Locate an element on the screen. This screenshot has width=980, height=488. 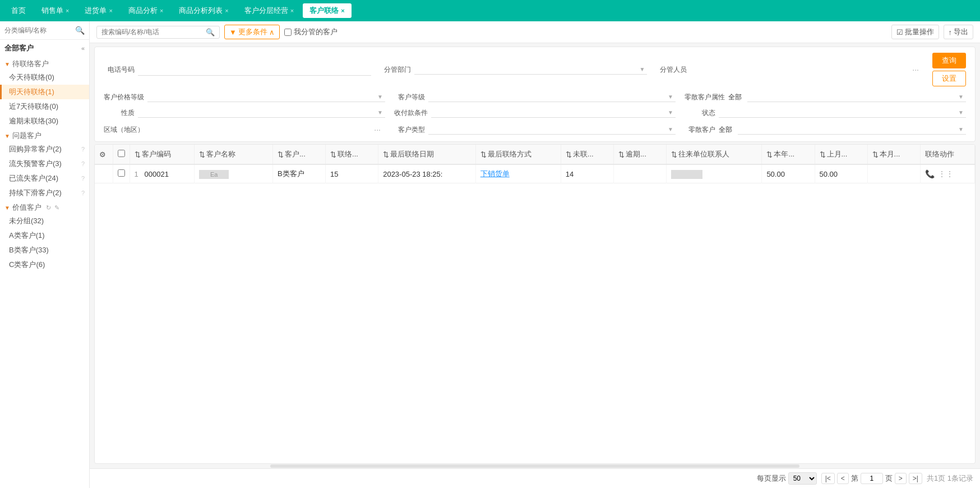
col-unit-contact: ⇅ 往来单位联系人 is located at coordinates (714, 155).